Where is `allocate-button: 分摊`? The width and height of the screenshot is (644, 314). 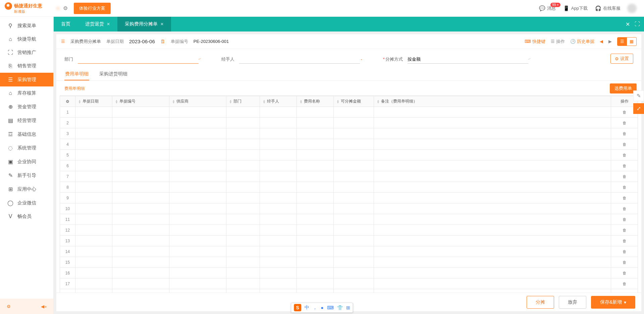
allocate-button: 分摊 is located at coordinates (540, 302).